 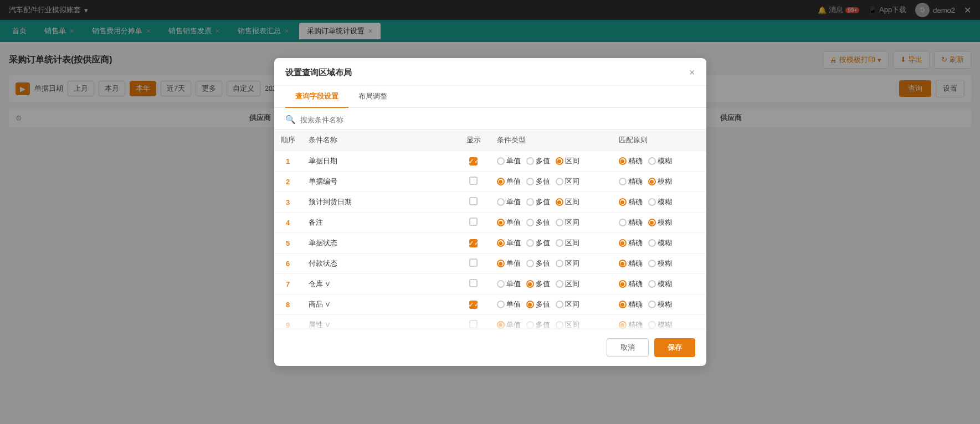 I want to click on save-button: 保存, so click(x=675, y=348).